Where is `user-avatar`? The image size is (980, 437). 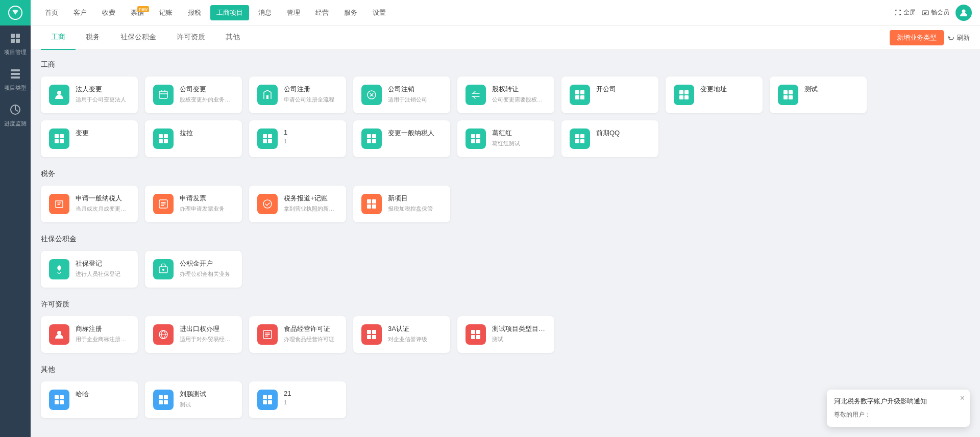 user-avatar is located at coordinates (964, 13).